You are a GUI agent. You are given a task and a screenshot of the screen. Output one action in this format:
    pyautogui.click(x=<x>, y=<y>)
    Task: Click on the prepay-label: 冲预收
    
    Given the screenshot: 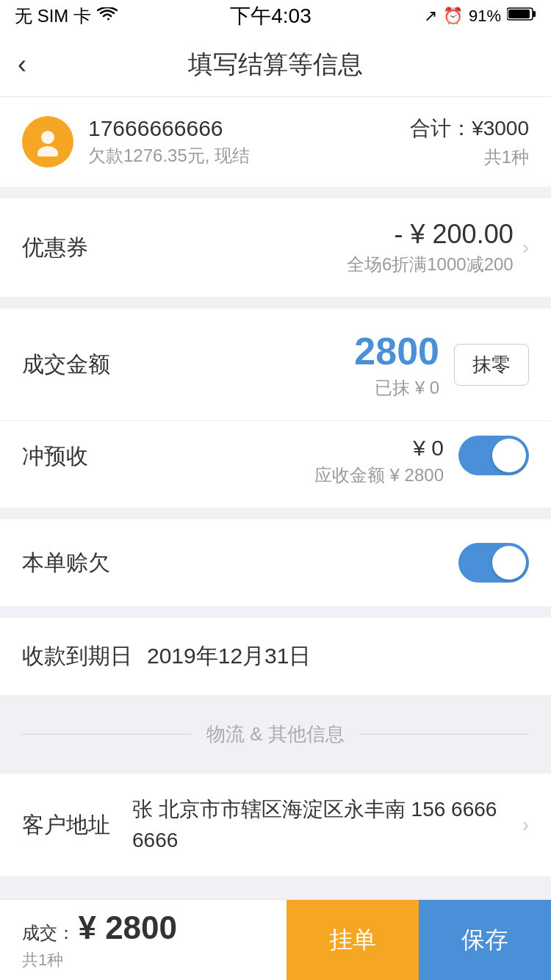 What is the action you would take?
    pyautogui.click(x=55, y=454)
    